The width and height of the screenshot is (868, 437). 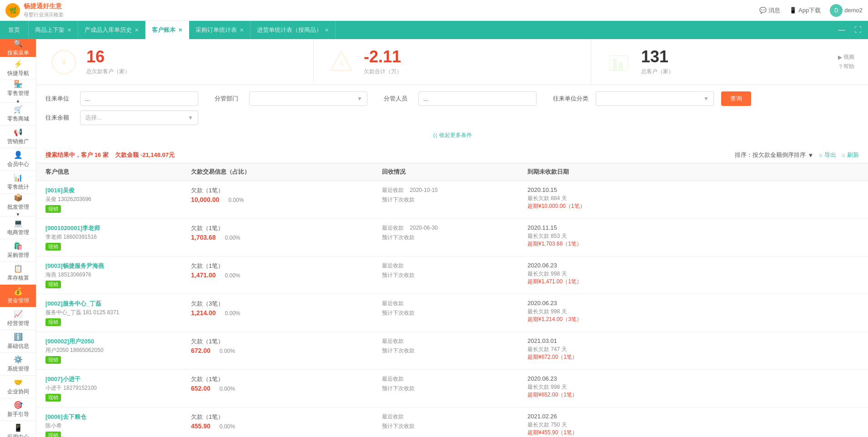 I want to click on customer-name-link: [0006]去下粮仓, so click(x=118, y=417).